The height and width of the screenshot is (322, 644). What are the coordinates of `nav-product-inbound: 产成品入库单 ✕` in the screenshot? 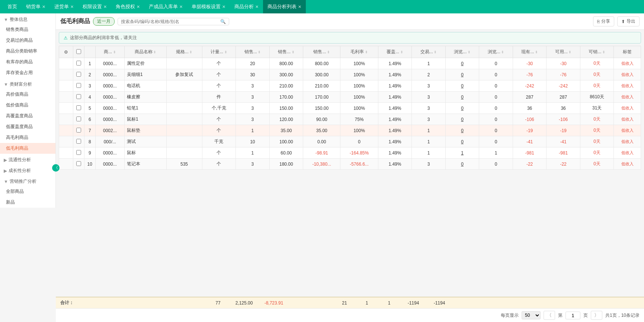 It's located at (166, 7).